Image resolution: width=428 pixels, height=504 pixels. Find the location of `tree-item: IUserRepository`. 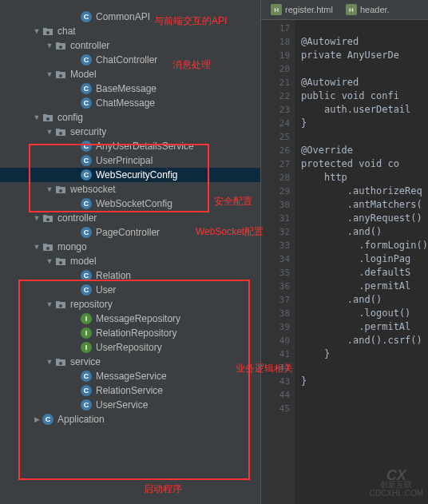

tree-item: IUserRepository is located at coordinates (130, 347).